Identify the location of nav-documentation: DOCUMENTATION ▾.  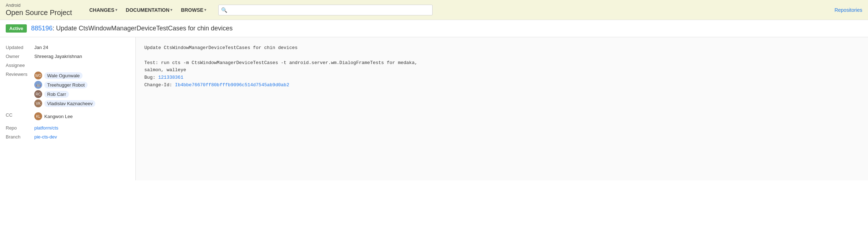
(149, 10).